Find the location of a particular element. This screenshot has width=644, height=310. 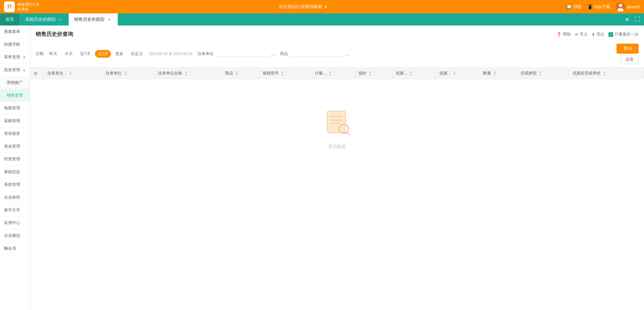

sidebar-item-quick-nav: 快捷导航 is located at coordinates (15, 45).